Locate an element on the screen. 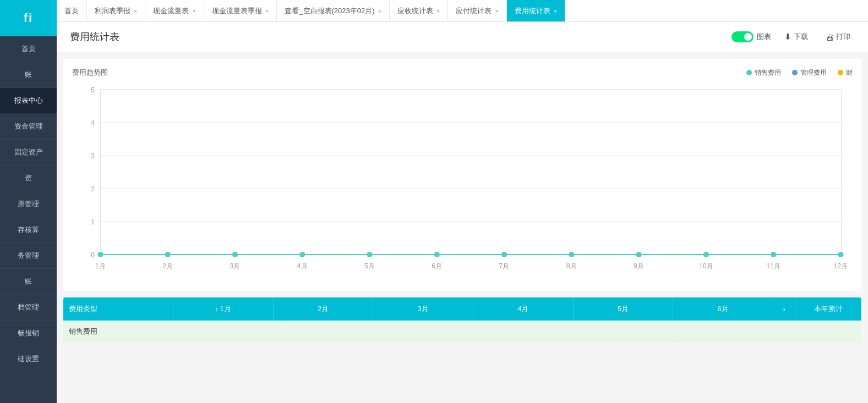 The height and width of the screenshot is (403, 868). sidebar-item-expense: 畅报销 is located at coordinates (29, 333).